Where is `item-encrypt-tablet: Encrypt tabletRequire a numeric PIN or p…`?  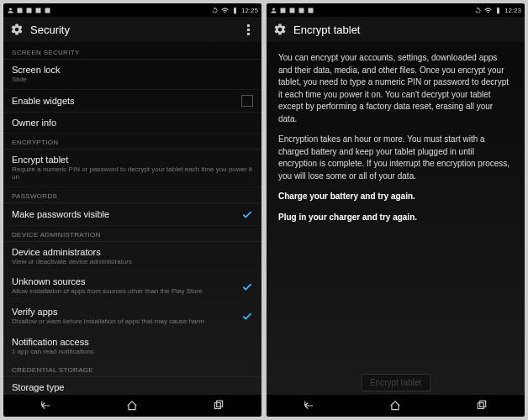 item-encrypt-tablet: Encrypt tabletRequire a numeric PIN or p… is located at coordinates (133, 168).